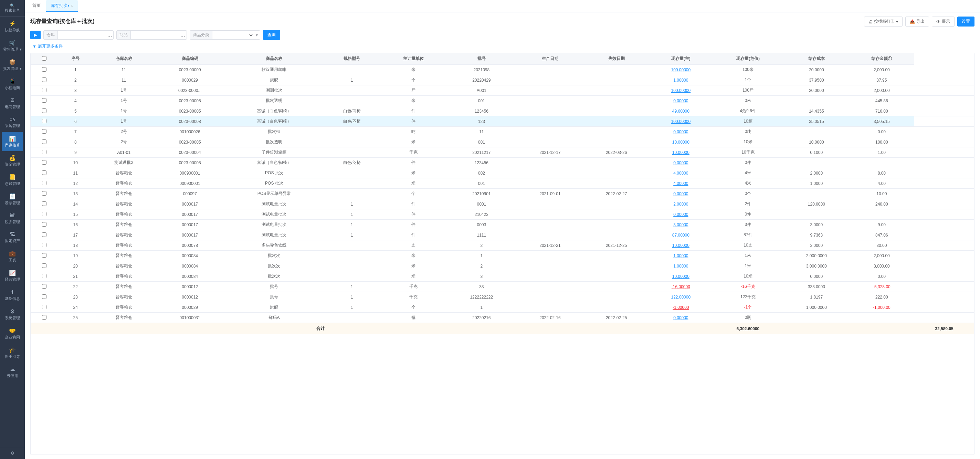  I want to click on cell-code: 0023-00004, so click(190, 152).